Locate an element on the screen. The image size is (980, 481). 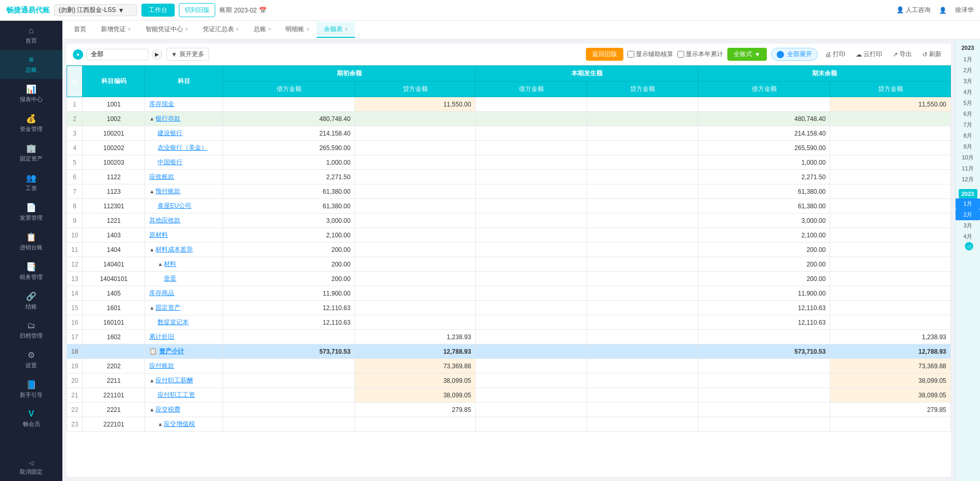
subject-name-link: 预付账款 is located at coordinates (168, 191).